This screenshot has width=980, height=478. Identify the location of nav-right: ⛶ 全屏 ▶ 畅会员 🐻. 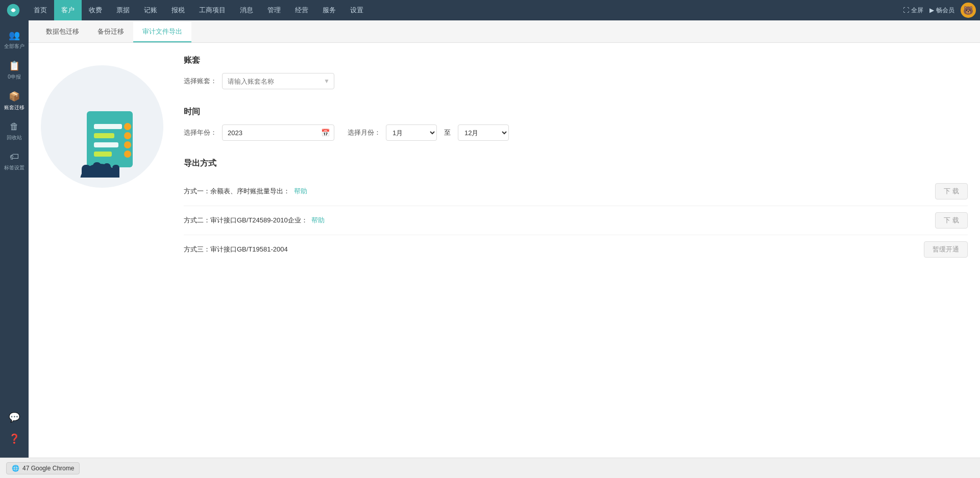
(939, 10).